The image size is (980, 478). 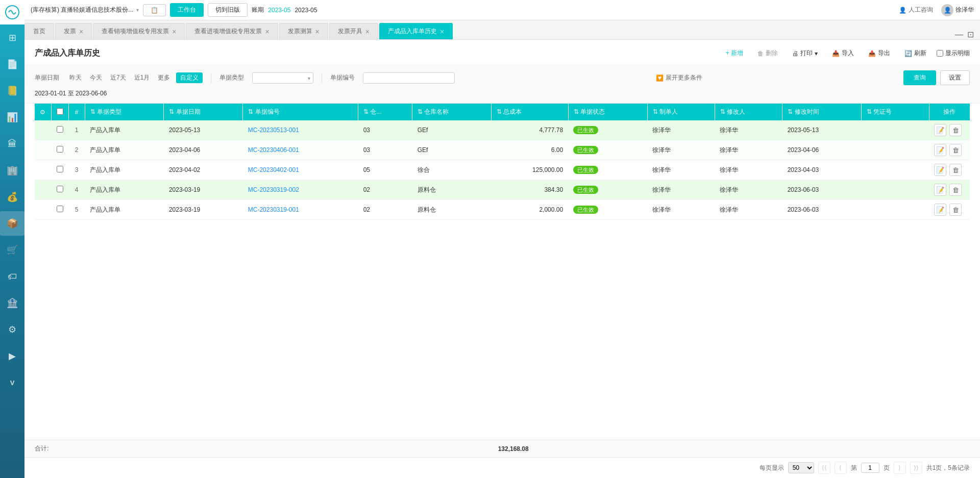 I want to click on tab-history-close: ×, so click(x=442, y=32).